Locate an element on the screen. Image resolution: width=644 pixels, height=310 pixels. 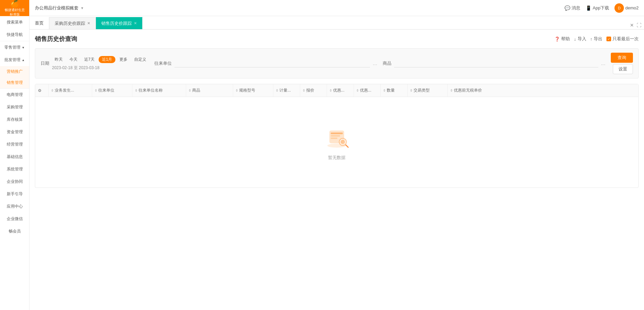
goods-filter-group: 商品 ... is located at coordinates (494, 63).